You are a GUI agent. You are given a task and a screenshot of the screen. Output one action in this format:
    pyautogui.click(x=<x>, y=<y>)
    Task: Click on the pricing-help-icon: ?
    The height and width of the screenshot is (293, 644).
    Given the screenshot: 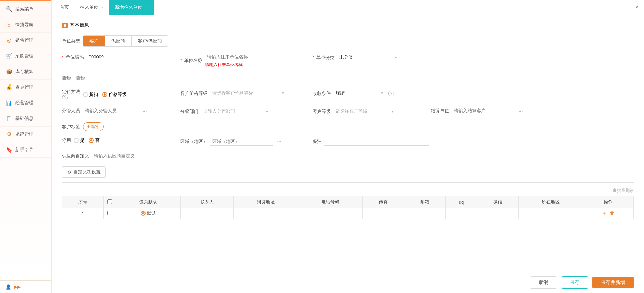 What is the action you would take?
    pyautogui.click(x=65, y=98)
    